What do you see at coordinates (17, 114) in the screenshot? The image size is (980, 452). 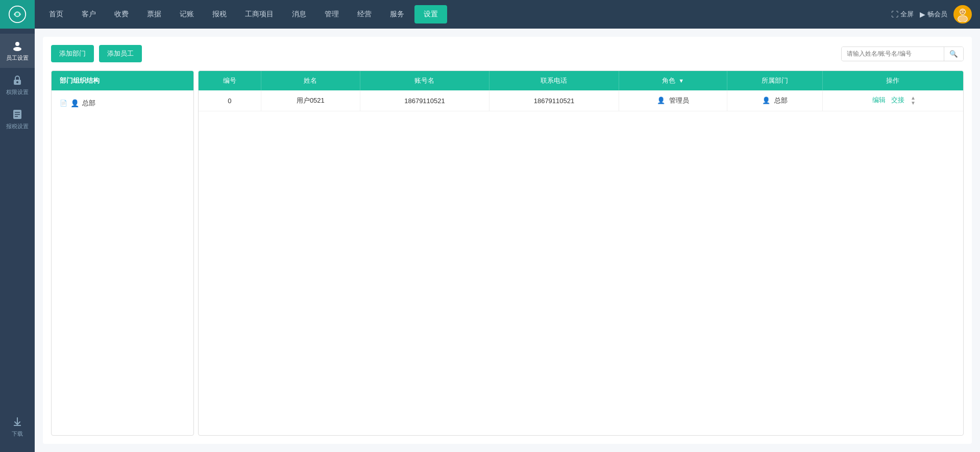 I see `tax-settings-icon` at bounding box center [17, 114].